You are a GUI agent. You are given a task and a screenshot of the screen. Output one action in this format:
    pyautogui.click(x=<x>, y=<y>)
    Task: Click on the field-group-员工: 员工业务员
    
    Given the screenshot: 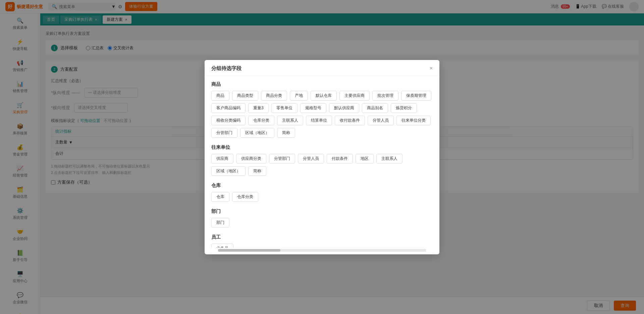 What is the action you would take?
    pyautogui.click(x=322, y=241)
    